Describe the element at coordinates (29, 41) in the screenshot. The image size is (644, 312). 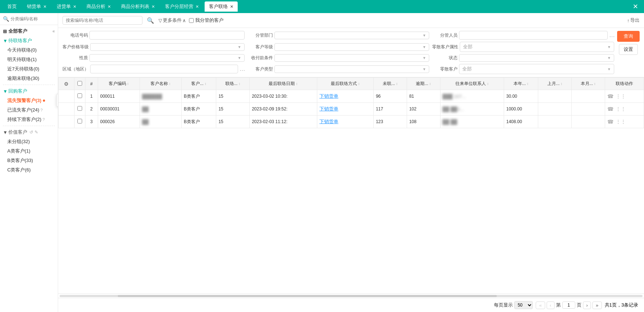
I see `sidebar-group-pending-contact: ▼ 待联络客户` at that location.